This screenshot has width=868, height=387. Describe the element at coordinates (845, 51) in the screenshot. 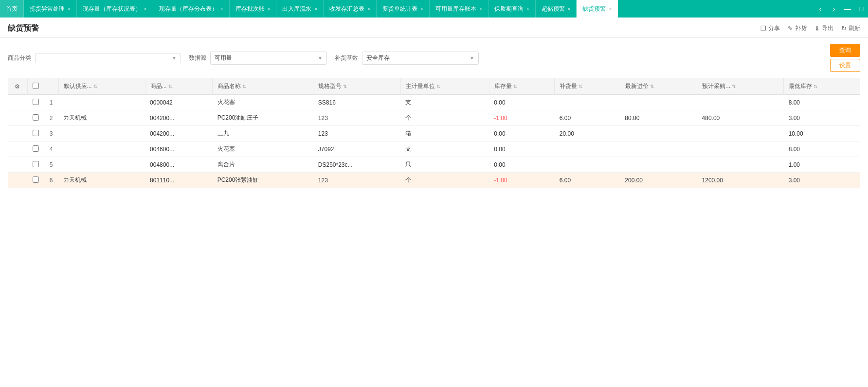

I see `query-button: 查询` at that location.